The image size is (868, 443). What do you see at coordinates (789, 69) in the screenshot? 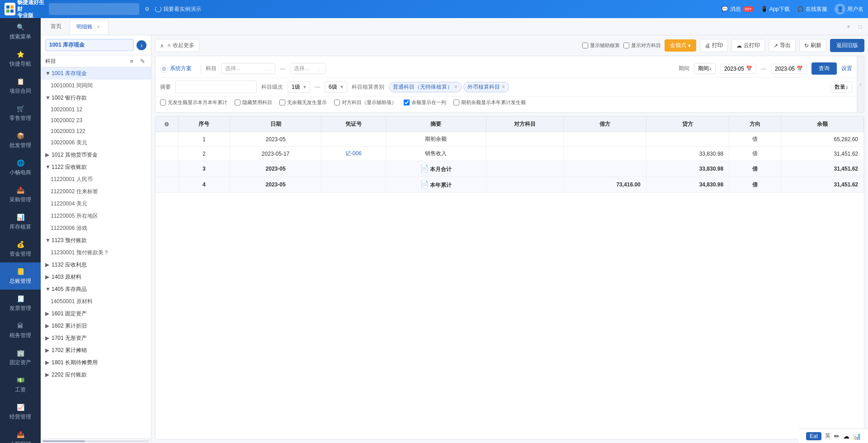
I see `period-end-input: 2023-05 📅` at bounding box center [789, 69].